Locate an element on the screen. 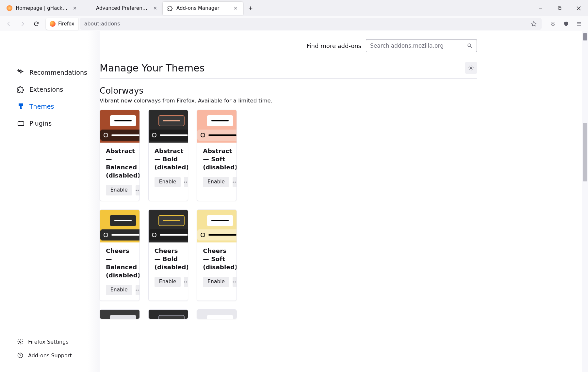 This screenshot has height=372, width=588. sidebar-firefox-settings: Firefox Settings is located at coordinates (58, 342).